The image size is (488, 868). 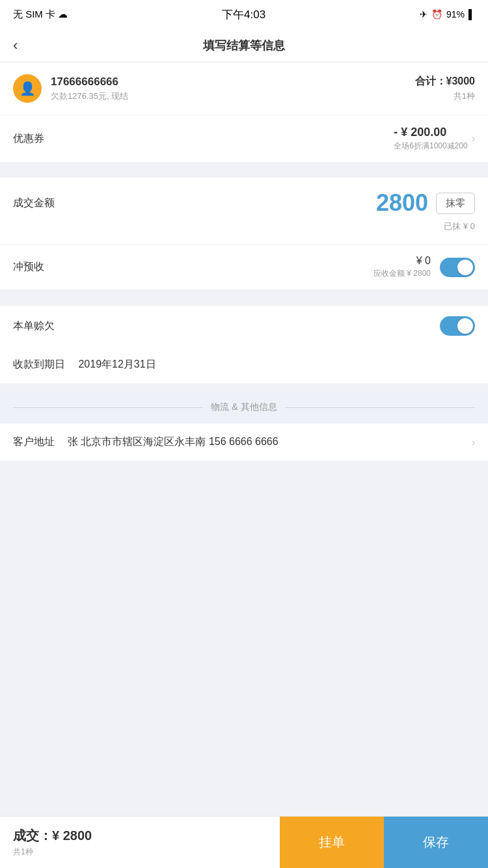 I want to click on no-sim-text: 无 SIM 卡 ☁, so click(x=40, y=14).